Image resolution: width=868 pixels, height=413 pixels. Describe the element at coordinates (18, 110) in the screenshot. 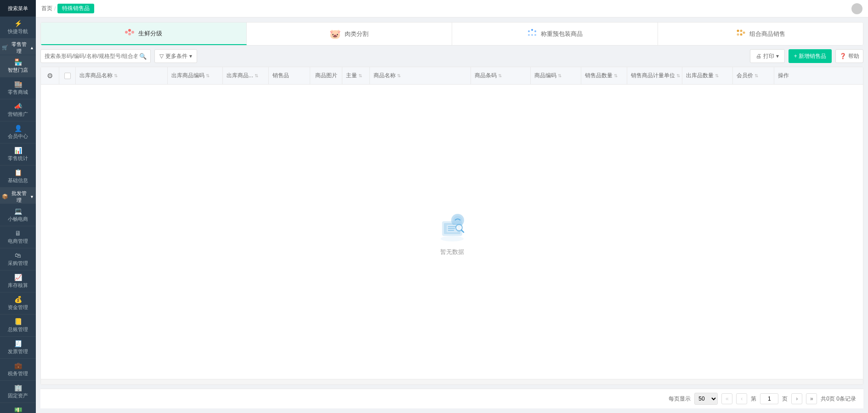

I see `sidebar-item-marketing: 📣 营销推广` at that location.